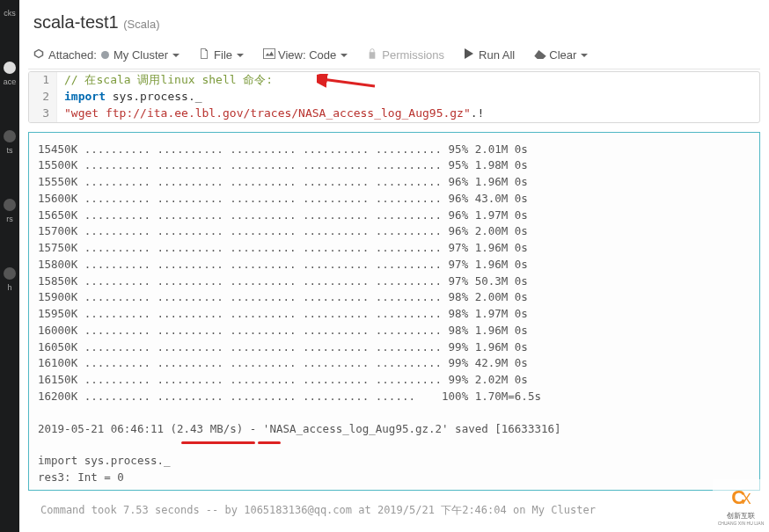 This screenshot has width=769, height=532. I want to click on progress-line: 15650K .......... .......... .......... …, so click(396, 216).